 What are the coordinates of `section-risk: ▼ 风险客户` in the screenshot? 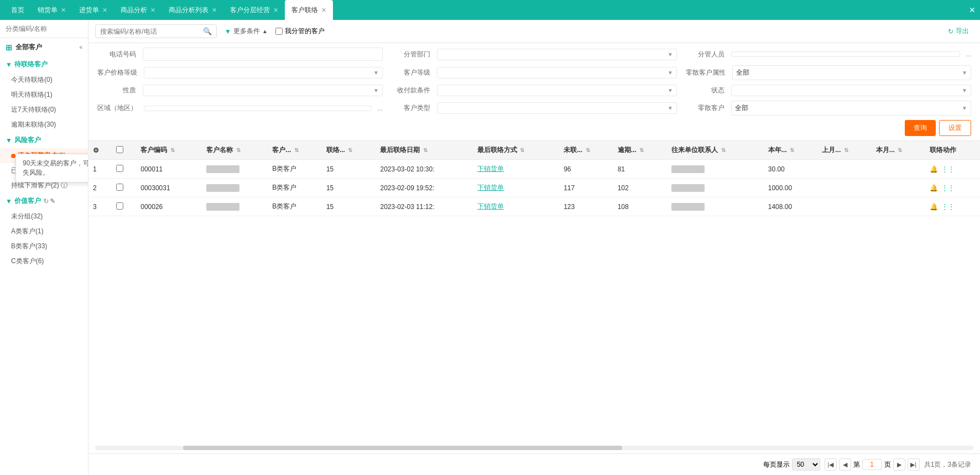 It's located at (44, 140).